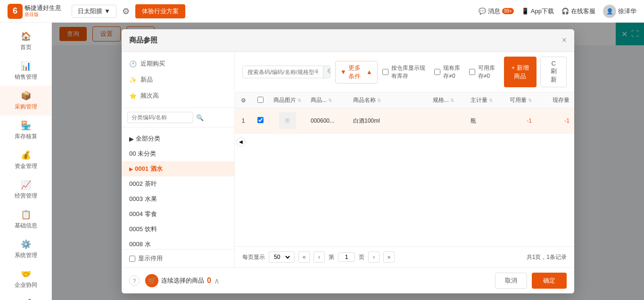 The image size is (644, 300). I want to click on sidebar-item-system: ⚙️ 系统管理, so click(25, 249).